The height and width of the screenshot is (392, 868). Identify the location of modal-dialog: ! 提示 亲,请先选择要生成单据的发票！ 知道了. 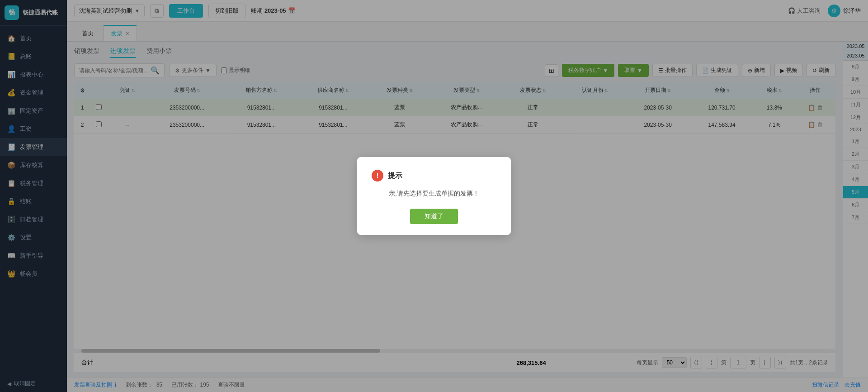
(434, 196).